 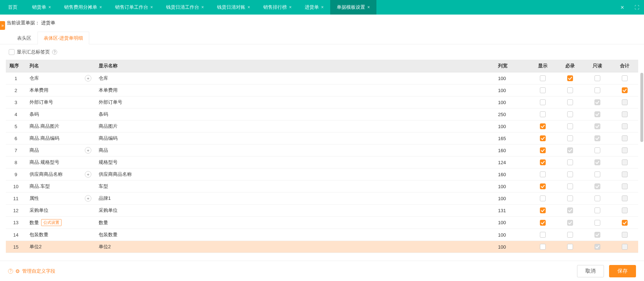 What do you see at coordinates (55, 52) in the screenshot?
I see `help-icon: ?` at bounding box center [55, 52].